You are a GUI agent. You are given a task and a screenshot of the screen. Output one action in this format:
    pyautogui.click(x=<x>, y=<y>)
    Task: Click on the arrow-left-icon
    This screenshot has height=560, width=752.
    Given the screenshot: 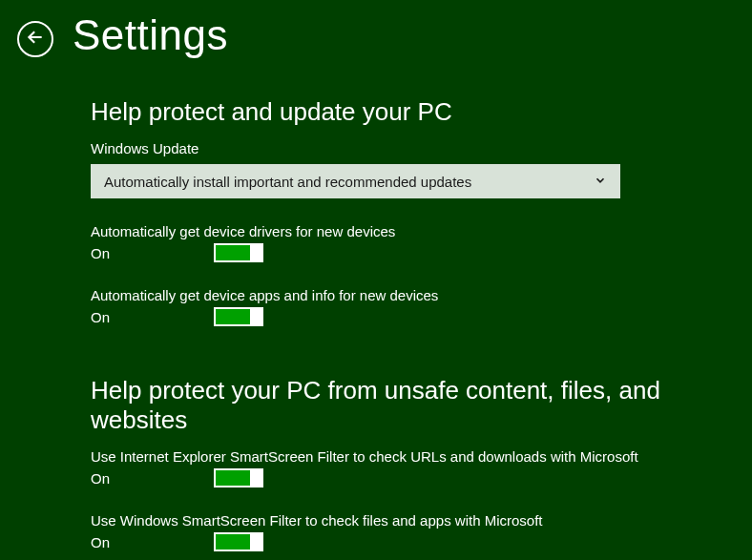 What is the action you would take?
    pyautogui.click(x=35, y=39)
    